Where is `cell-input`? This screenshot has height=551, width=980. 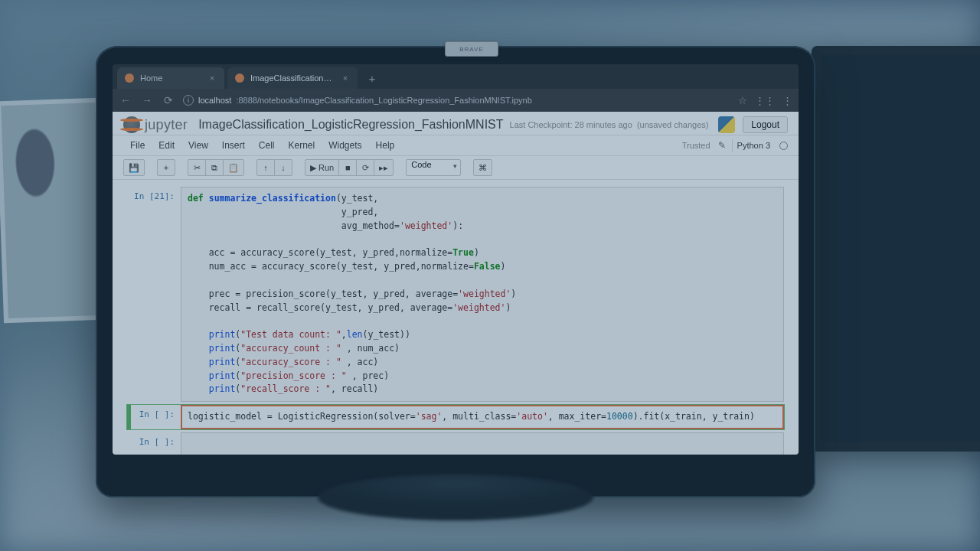 cell-input is located at coordinates (482, 444).